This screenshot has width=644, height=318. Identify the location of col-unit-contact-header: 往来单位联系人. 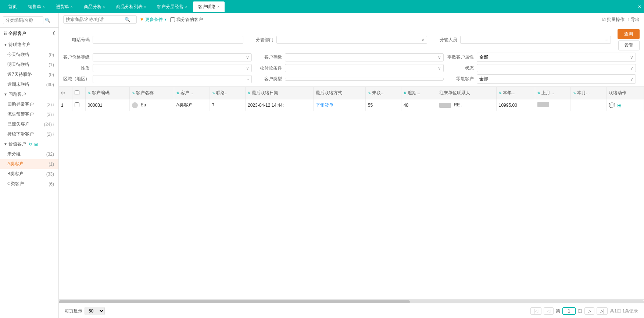
(467, 93).